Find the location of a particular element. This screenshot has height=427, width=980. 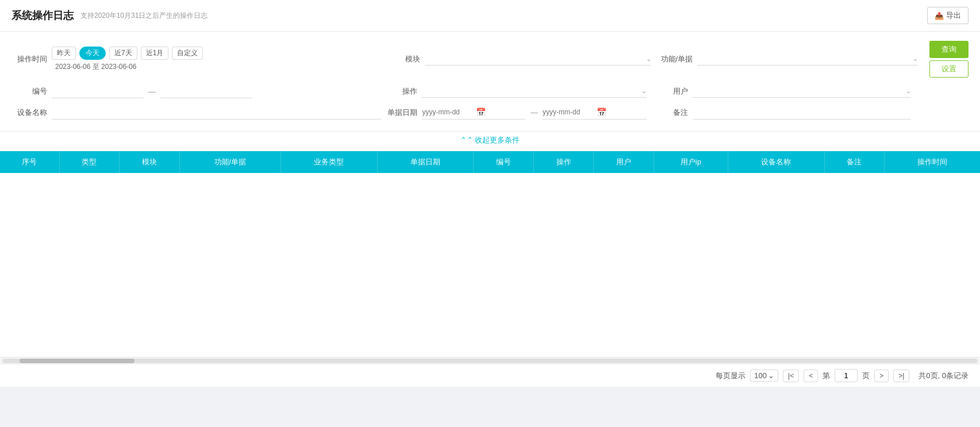

scrollbar-track is located at coordinates (490, 361).